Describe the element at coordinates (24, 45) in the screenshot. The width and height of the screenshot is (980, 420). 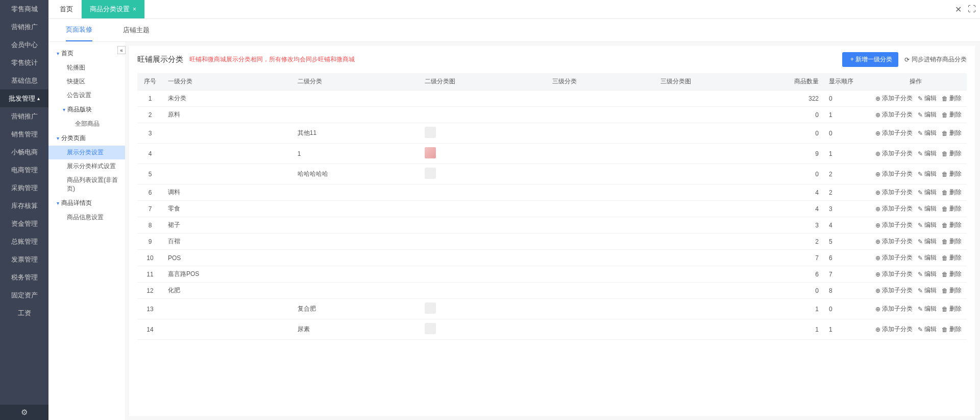
I see `nav-item: 会员中心` at that location.